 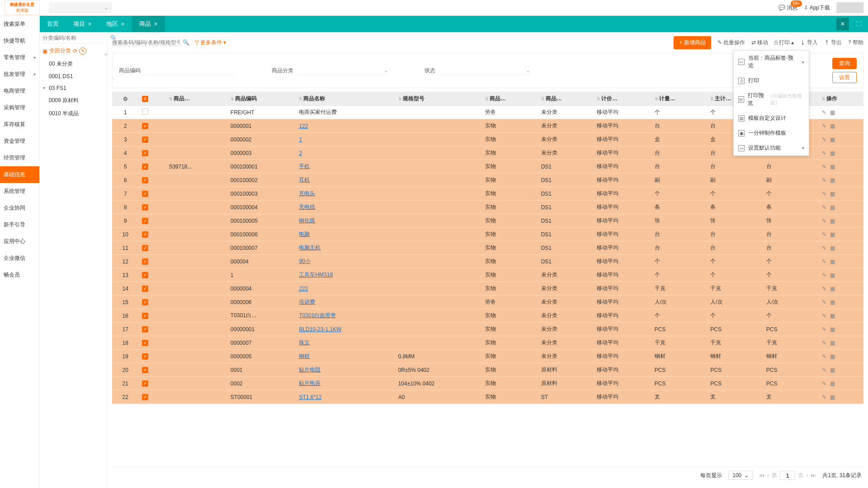 What do you see at coordinates (73, 64) in the screenshot?
I see `tree-item: 00 未分类` at bounding box center [73, 64].